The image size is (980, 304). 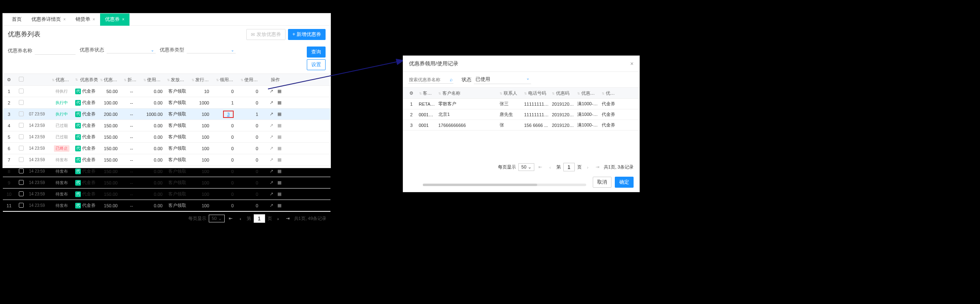 I want to click on table-row: 8 14 23:59 待发布 代代金券 150.00 -- 0.00 客户领取 …, so click(x=167, y=171).